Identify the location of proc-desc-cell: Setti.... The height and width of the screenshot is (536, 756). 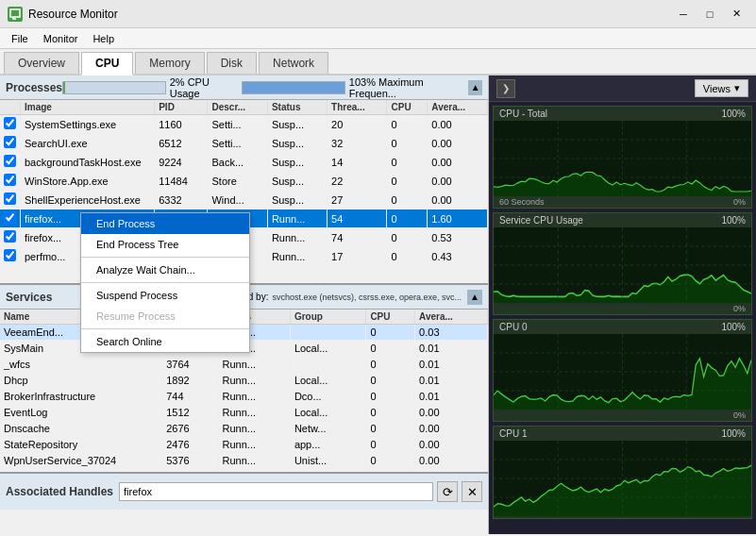
(238, 143).